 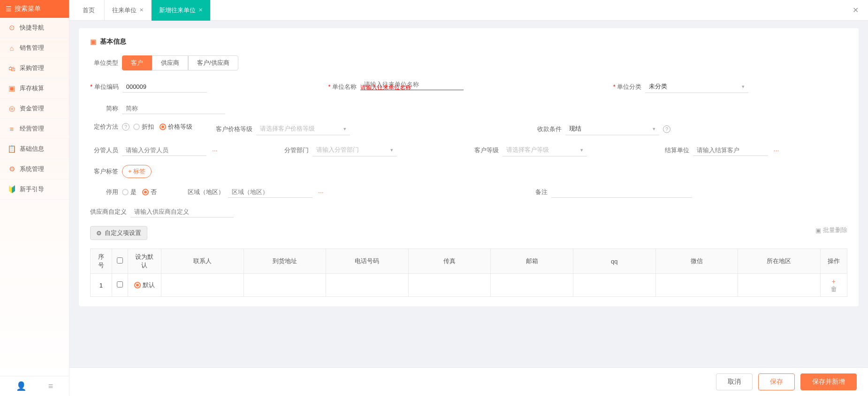 I want to click on unit-type-label: 单位类型, so click(x=104, y=63).